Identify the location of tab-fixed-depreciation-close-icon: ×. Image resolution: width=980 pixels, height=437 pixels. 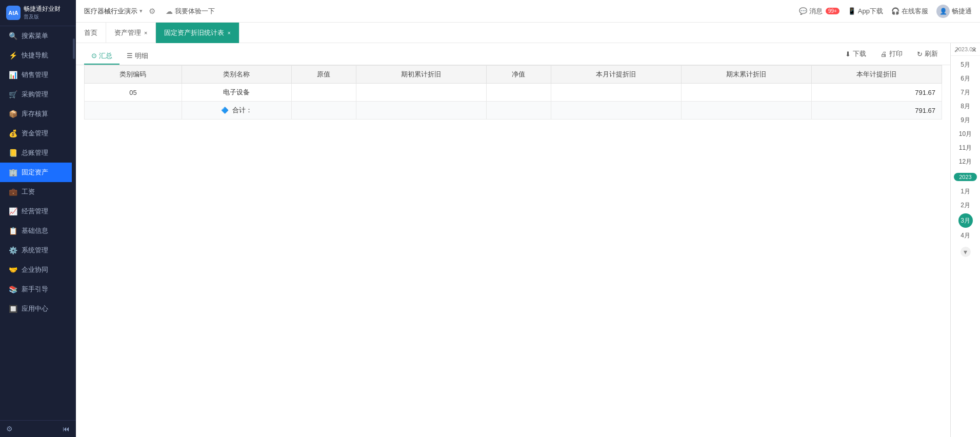
(229, 33).